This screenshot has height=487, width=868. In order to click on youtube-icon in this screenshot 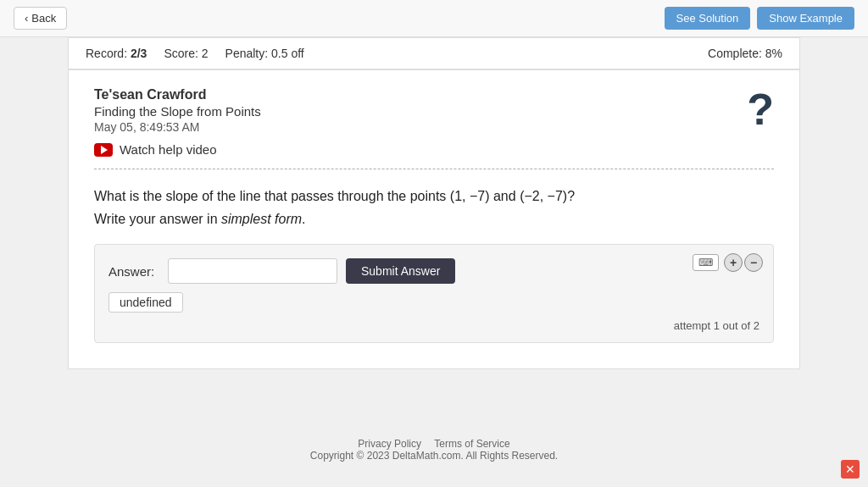, I will do `click(103, 150)`.